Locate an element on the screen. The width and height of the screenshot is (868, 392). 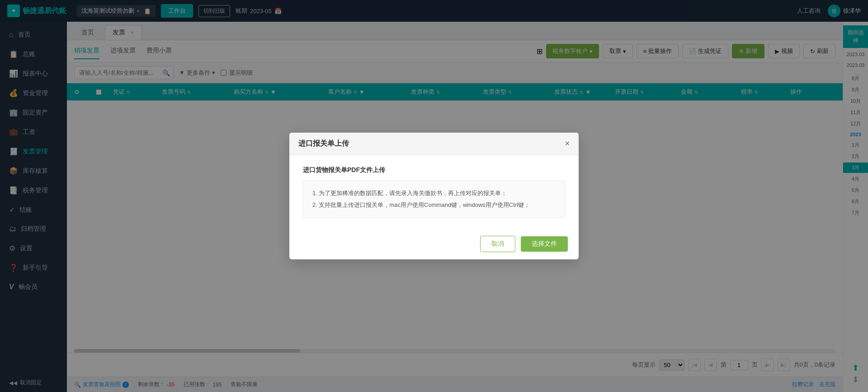
modal-instruction-1: 1. 为了更加稀准的数据匹配，请先录入海关缴款书，再上传对应的报关单； is located at coordinates (434, 193).